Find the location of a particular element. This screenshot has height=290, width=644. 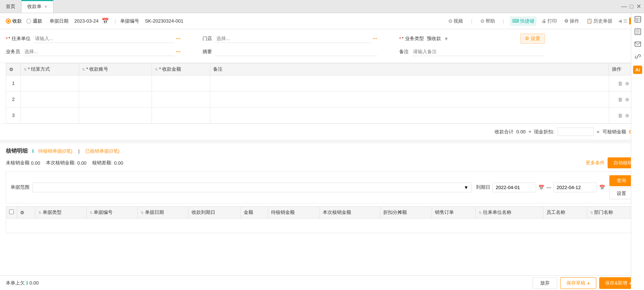

row-1-account is located at coordinates (115, 83).